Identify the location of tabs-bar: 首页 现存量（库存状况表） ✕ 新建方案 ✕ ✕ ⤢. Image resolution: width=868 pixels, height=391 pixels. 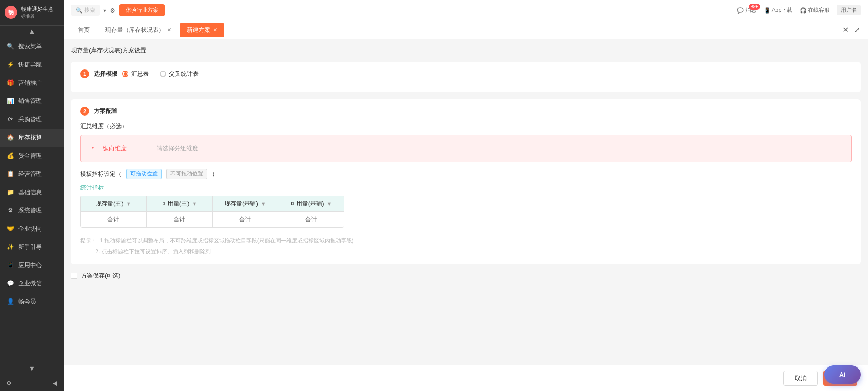
(466, 30).